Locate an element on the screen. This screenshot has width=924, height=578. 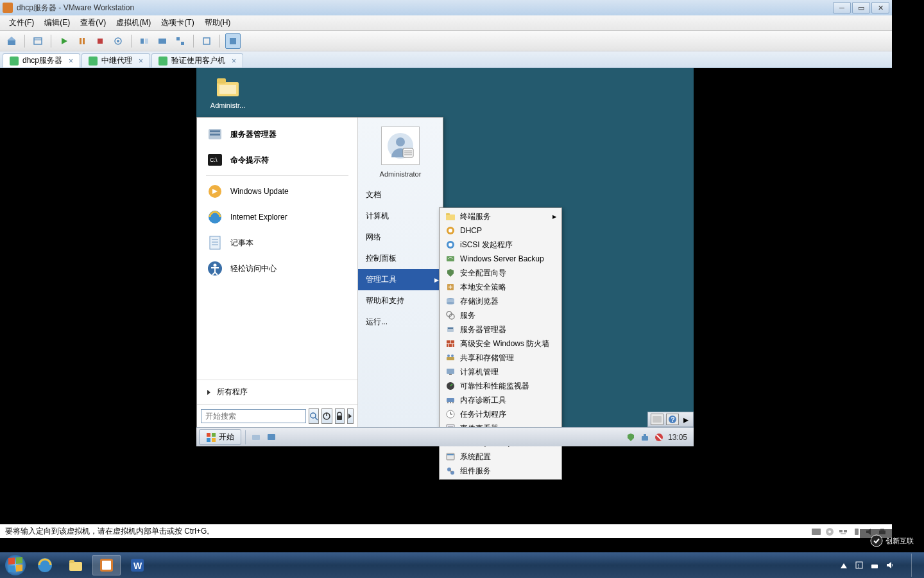
quick-launch-server-manager is located at coordinates (256, 437).